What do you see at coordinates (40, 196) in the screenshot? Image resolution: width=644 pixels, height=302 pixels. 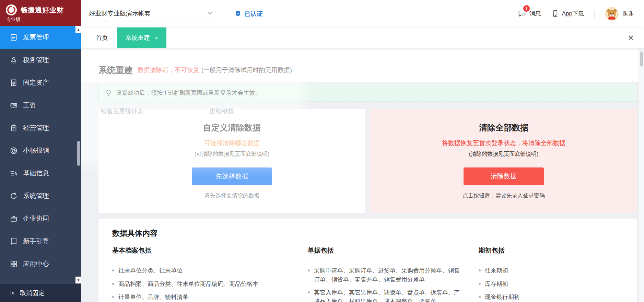 I see `sidebar-item-system: 系统管理` at bounding box center [40, 196].